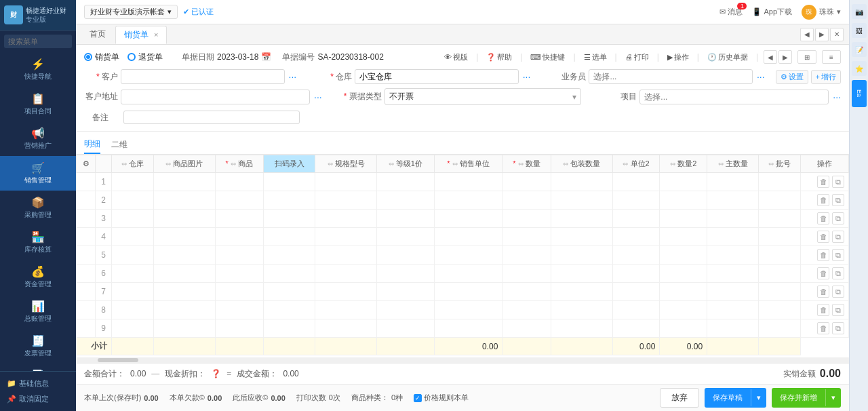  What do you see at coordinates (837, 97) in the screenshot?
I see `project-dots: ···` at bounding box center [837, 97].